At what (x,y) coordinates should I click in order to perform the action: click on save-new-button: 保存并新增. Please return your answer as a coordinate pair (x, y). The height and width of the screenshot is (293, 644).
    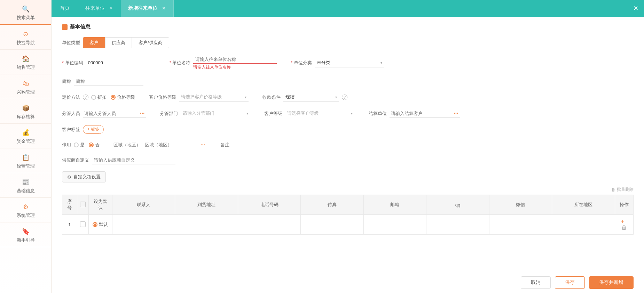
    Looking at the image, I should click on (611, 283).